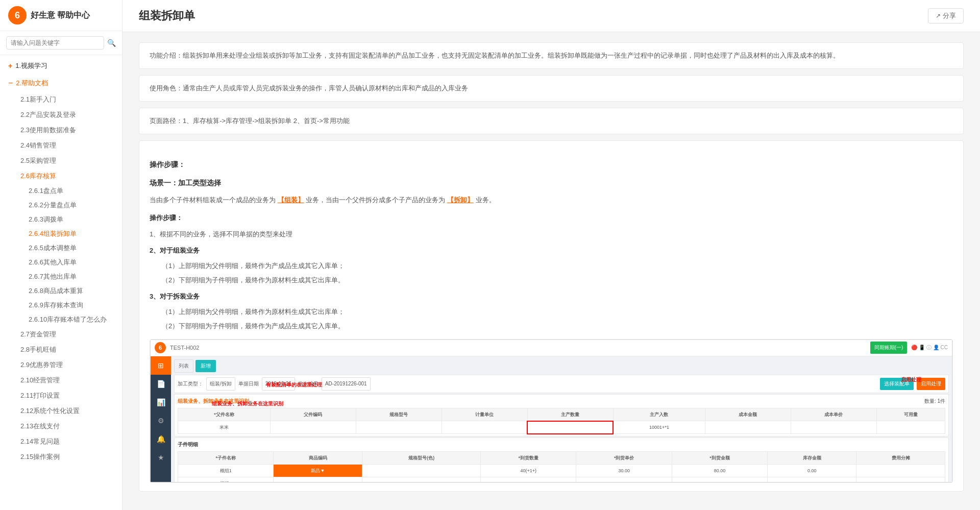 This screenshot has width=980, height=510. Describe the element at coordinates (206, 366) in the screenshot. I see `sim-tab-new: 新增` at that location.